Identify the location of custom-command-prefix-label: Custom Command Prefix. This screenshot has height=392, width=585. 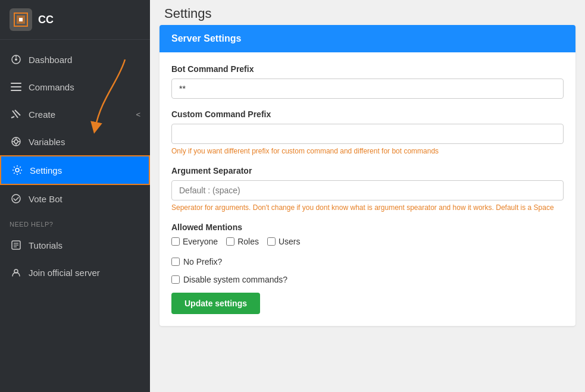
(368, 114).